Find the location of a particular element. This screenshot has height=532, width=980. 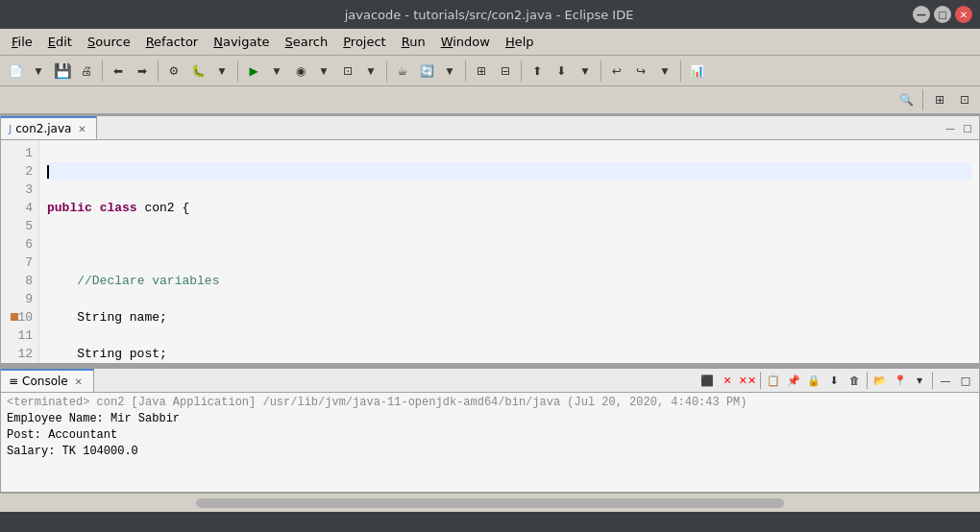

code-line-2: public class con2 { is located at coordinates (509, 207).